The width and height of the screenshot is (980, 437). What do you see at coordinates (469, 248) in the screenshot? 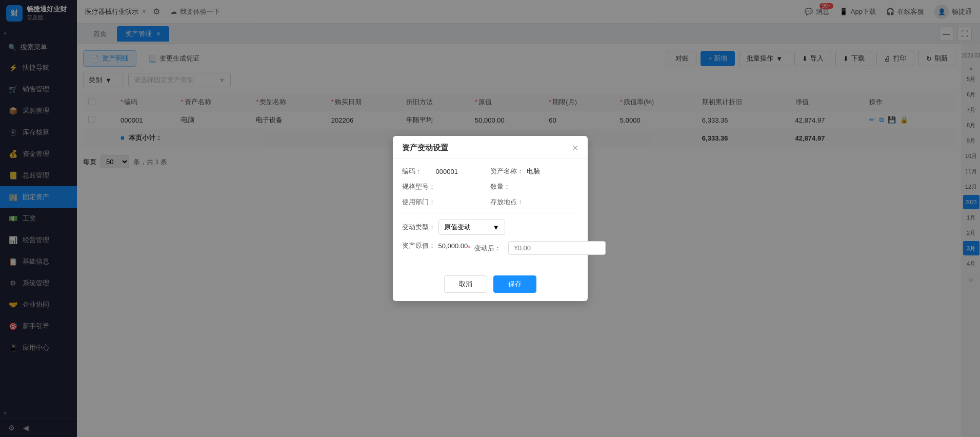
I see `required-star: *` at bounding box center [469, 248].